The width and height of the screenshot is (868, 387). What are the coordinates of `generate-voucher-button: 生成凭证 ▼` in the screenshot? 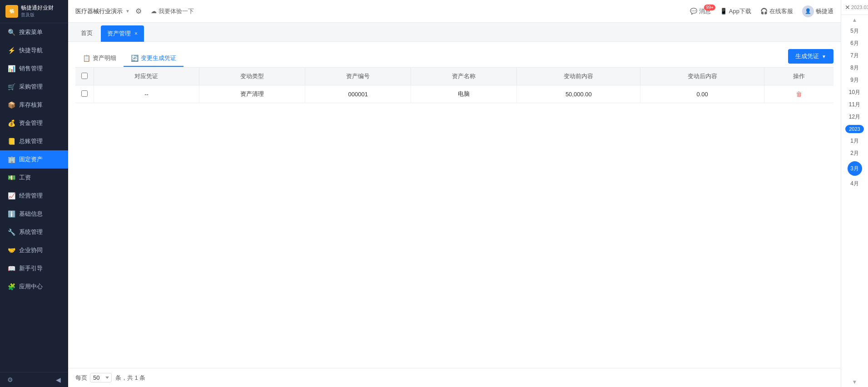 It's located at (811, 56).